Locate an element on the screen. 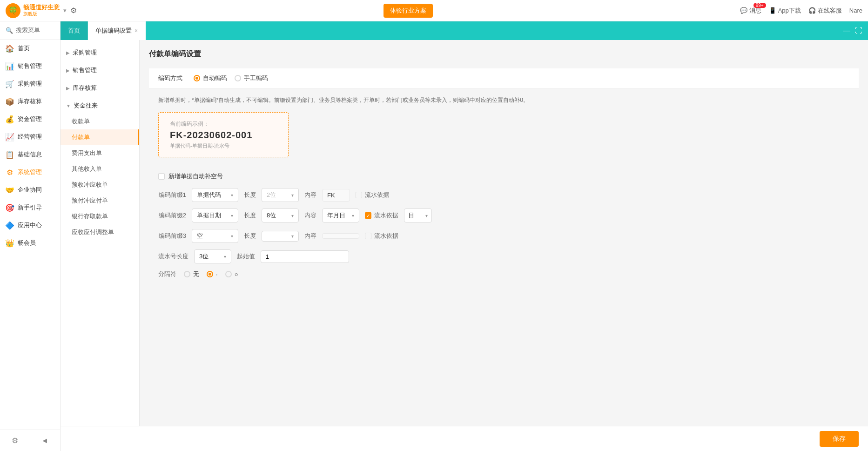 This screenshot has height=451, width=868. sub-item-prepay-receivable: 预收冲应收单 is located at coordinates (100, 185).